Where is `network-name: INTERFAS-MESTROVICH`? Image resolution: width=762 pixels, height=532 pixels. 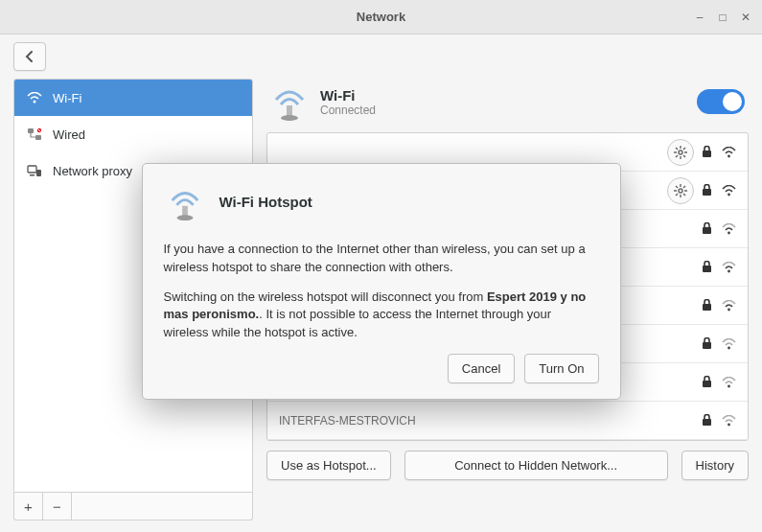
network-name: INTERFAS-MESTROVICH is located at coordinates (487, 421).